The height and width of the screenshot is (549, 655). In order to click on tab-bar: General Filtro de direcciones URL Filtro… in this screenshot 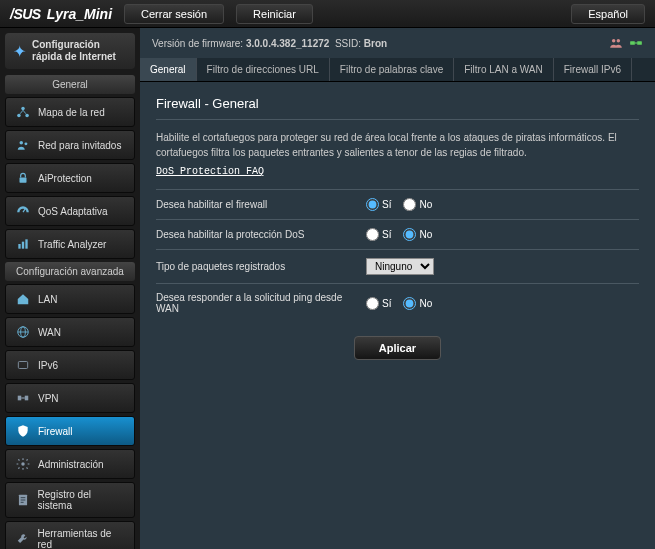, I will do `click(398, 70)`.